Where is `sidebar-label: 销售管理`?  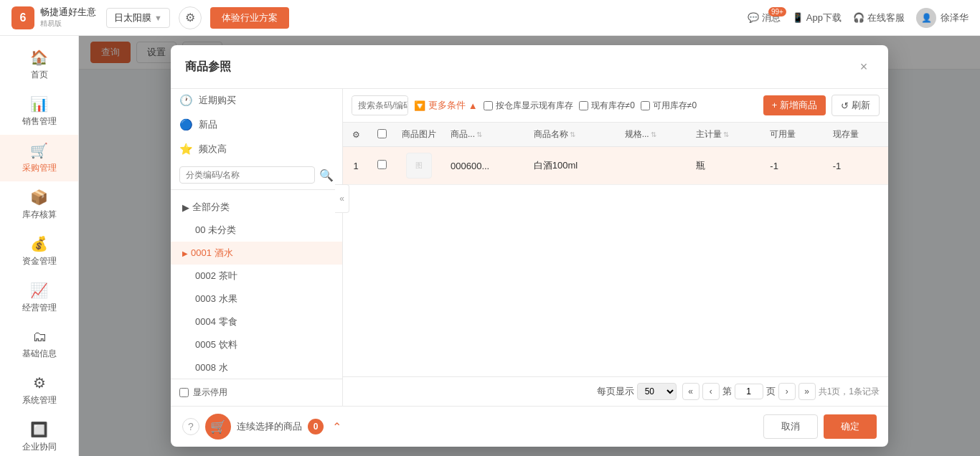
sidebar-label: 销售管理 is located at coordinates (39, 122).